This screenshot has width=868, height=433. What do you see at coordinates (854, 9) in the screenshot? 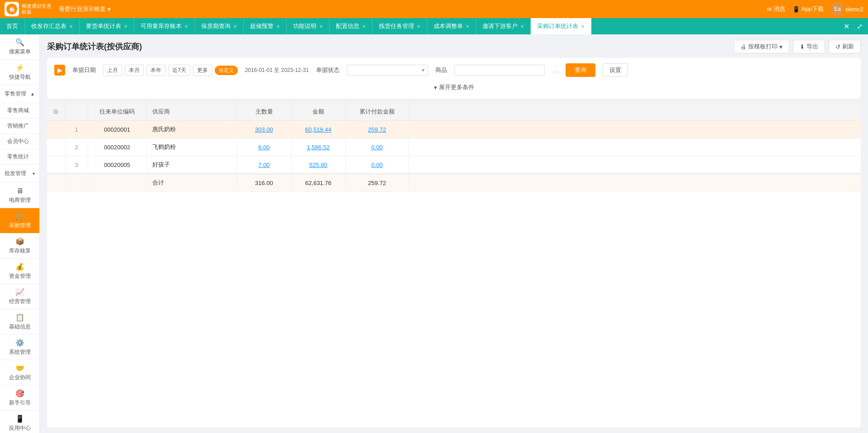
I see `username-label: demo2` at bounding box center [854, 9].